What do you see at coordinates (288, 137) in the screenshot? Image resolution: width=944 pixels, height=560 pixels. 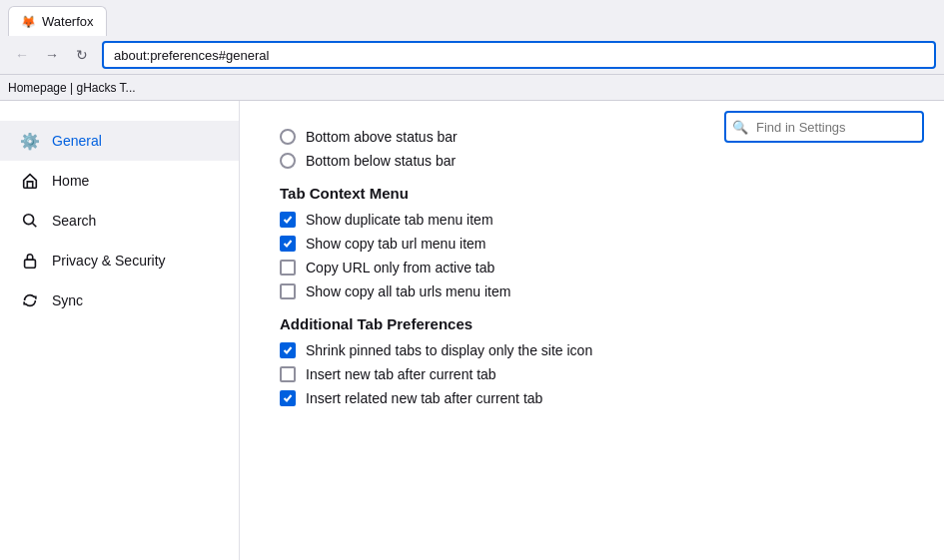 I see `radio-bottom-above-input` at bounding box center [288, 137].